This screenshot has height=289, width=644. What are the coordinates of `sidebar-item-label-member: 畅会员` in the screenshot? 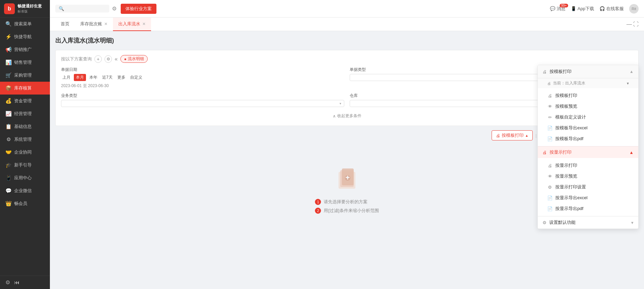 It's located at (21, 204).